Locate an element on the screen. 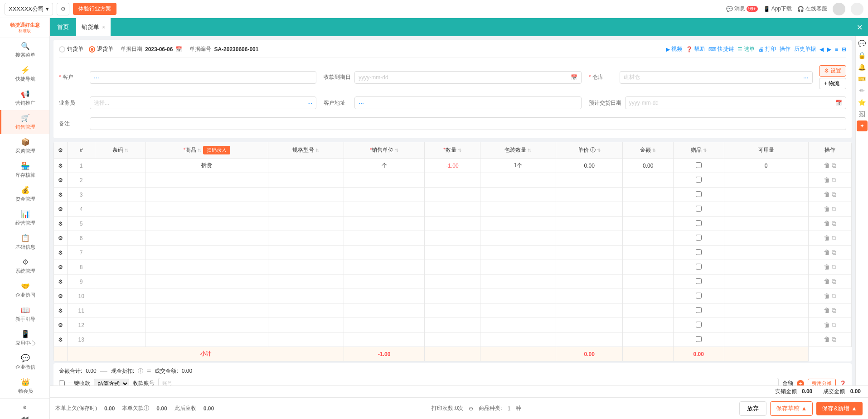 The width and height of the screenshot is (868, 419). sidebar-item-base: 📋 基础信息 is located at coordinates (24, 242).